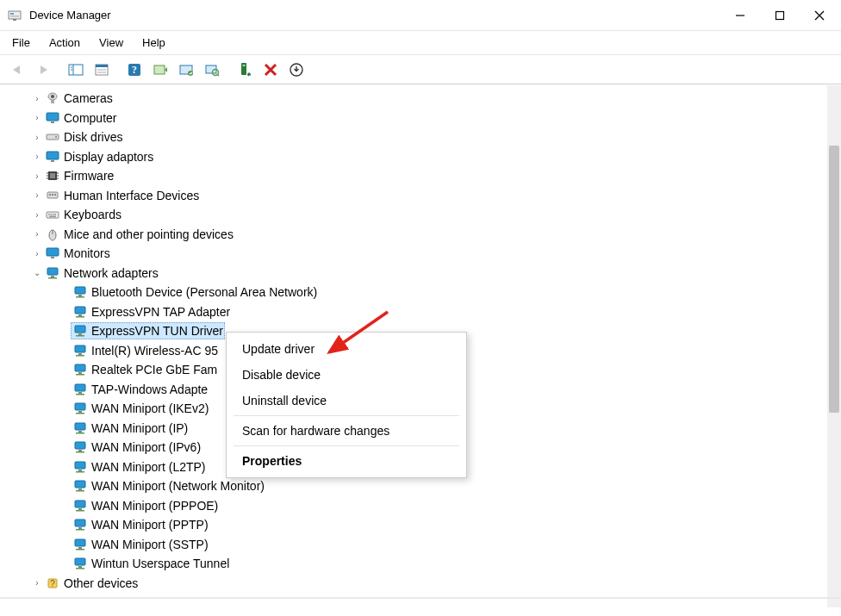  I want to click on action2-button, so click(186, 70).